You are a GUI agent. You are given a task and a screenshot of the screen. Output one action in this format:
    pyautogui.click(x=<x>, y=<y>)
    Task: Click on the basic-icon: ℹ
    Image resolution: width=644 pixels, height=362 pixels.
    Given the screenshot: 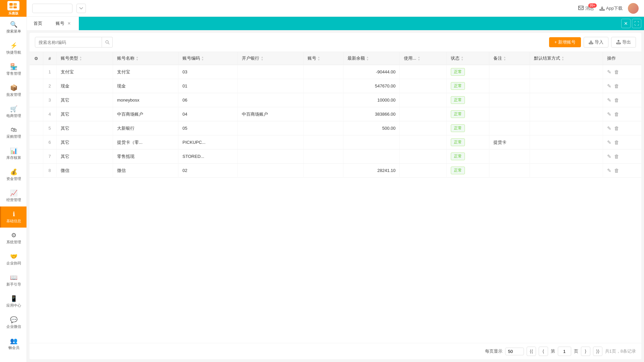 What is the action you would take?
    pyautogui.click(x=14, y=214)
    